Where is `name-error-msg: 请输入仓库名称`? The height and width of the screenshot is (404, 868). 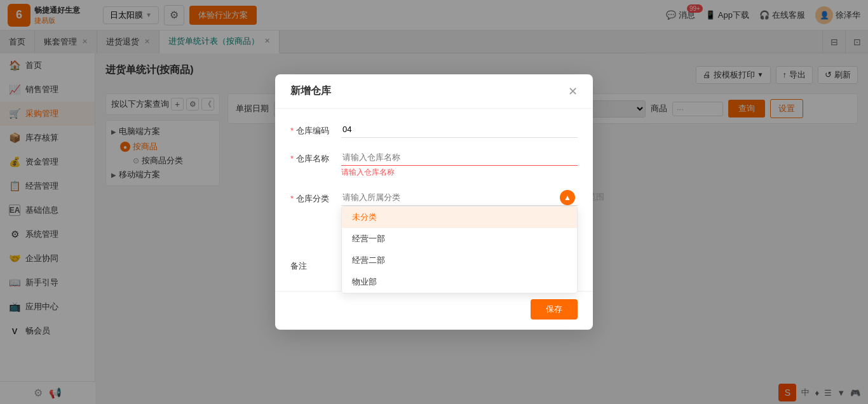
name-error-msg: 请输入仓库名称 is located at coordinates (459, 173).